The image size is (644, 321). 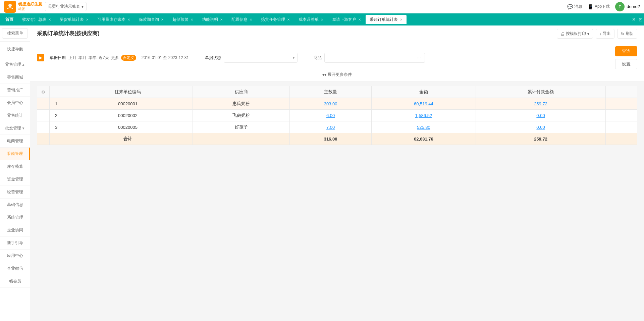 What do you see at coordinates (15, 179) in the screenshot?
I see `sidebar-item-finance: 资金管理` at bounding box center [15, 179].